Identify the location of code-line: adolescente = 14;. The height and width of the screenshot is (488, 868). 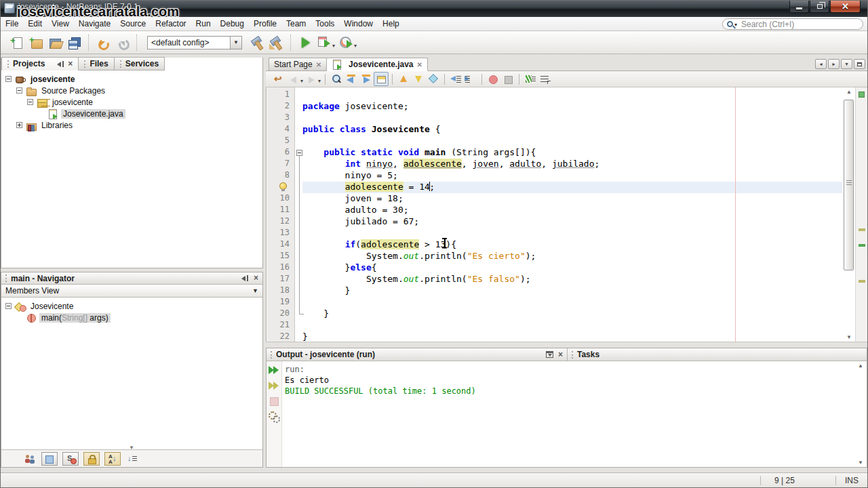
(572, 187).